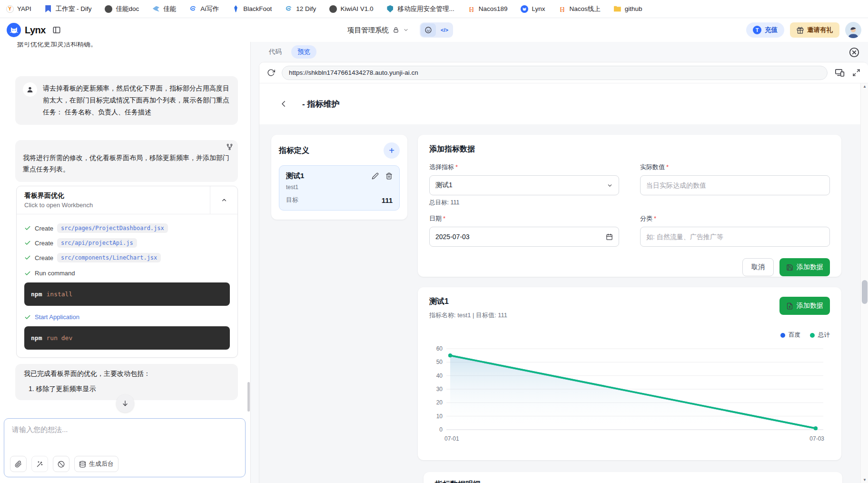 This screenshot has height=483, width=868. Describe the element at coordinates (36, 294) in the screenshot. I see `command-name: npm` at that location.